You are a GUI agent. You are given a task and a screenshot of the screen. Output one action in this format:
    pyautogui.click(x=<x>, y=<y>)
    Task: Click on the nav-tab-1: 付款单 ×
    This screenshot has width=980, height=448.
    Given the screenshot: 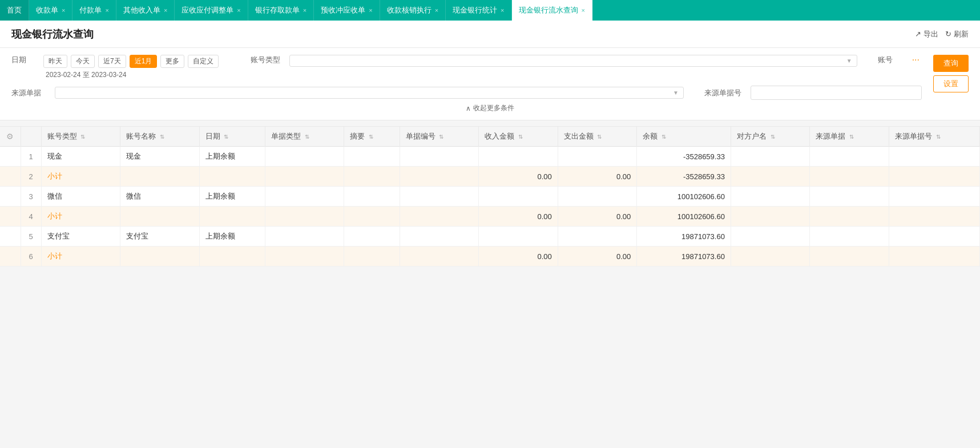 What is the action you would take?
    pyautogui.click(x=94, y=10)
    